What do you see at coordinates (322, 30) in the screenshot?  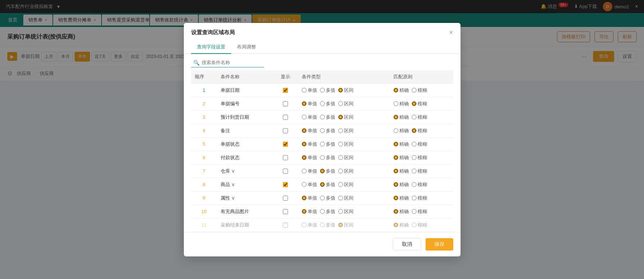 I see `modal-header: 设置查询区域布局 ×` at bounding box center [322, 30].